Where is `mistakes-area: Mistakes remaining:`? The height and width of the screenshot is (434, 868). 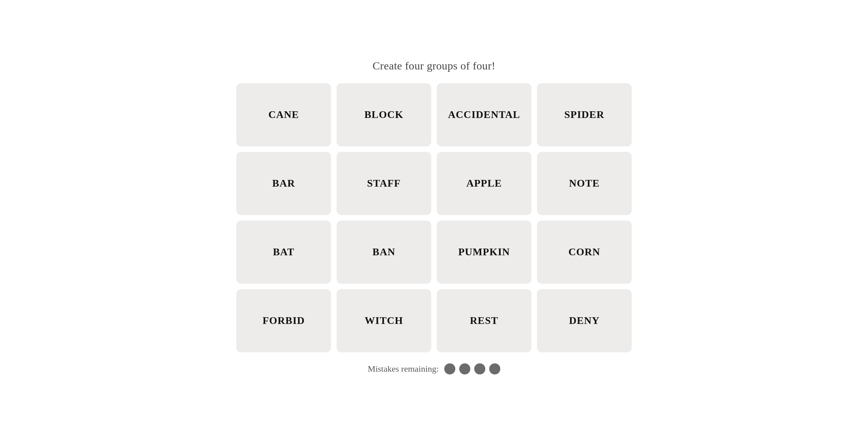 mistakes-area: Mistakes remaining: is located at coordinates (434, 369).